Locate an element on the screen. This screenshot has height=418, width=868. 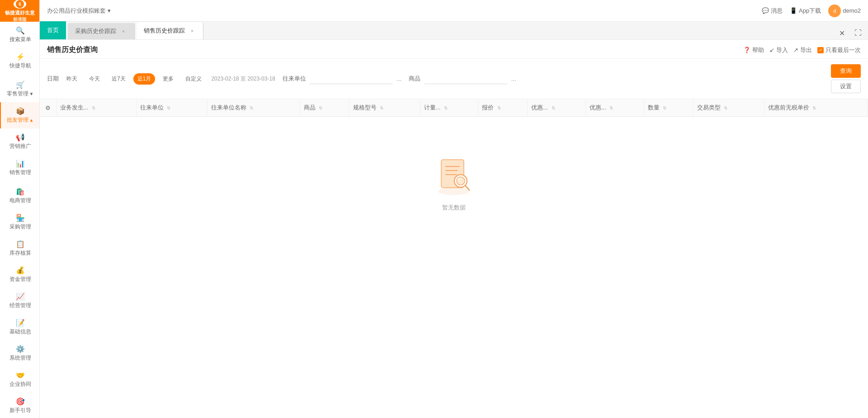
sidebar-item-label-enterprise: 企业协同 is located at coordinates (20, 385).